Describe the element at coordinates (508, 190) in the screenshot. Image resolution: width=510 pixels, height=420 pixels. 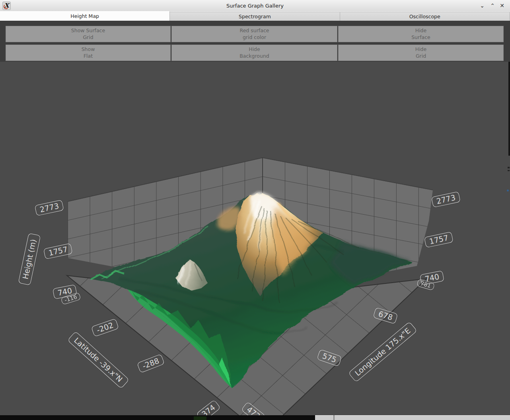
I see `desktop-edge-dot` at that location.